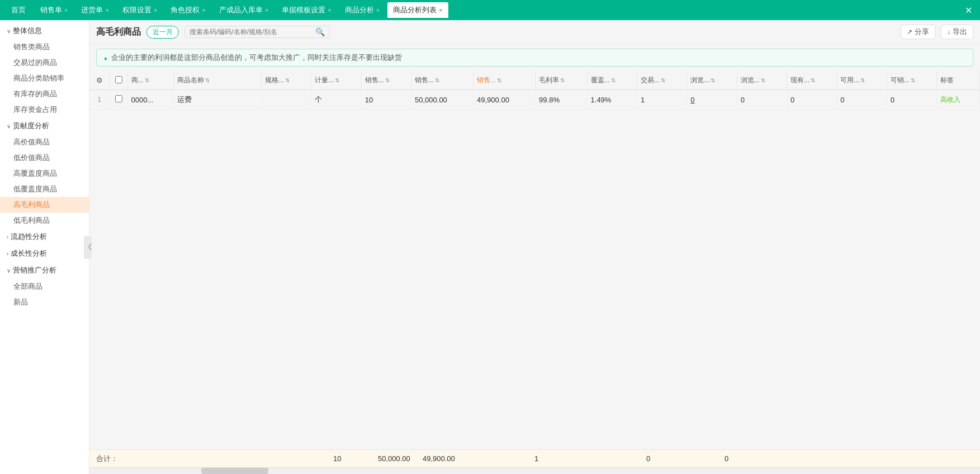 The width and height of the screenshot is (980, 474). I want to click on nav-tab-sales: 销售单 ×, so click(54, 10).